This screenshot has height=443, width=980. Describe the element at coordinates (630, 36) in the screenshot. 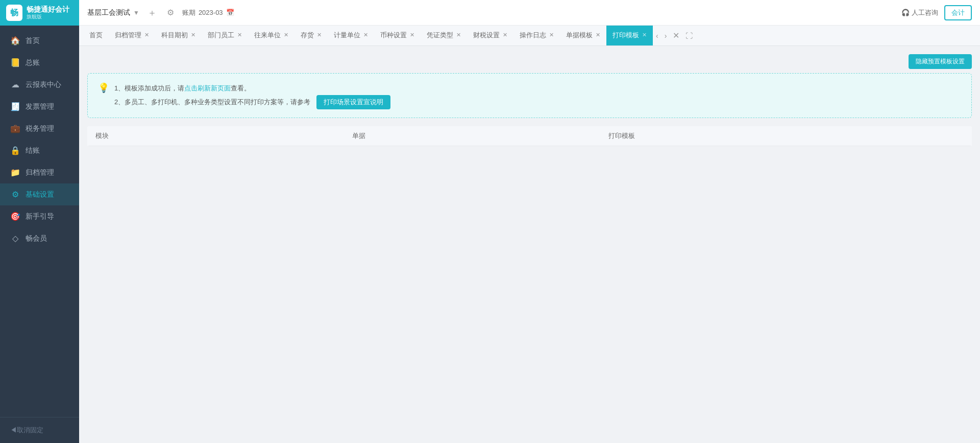

I see `tab-print: 打印模板 ✕` at that location.